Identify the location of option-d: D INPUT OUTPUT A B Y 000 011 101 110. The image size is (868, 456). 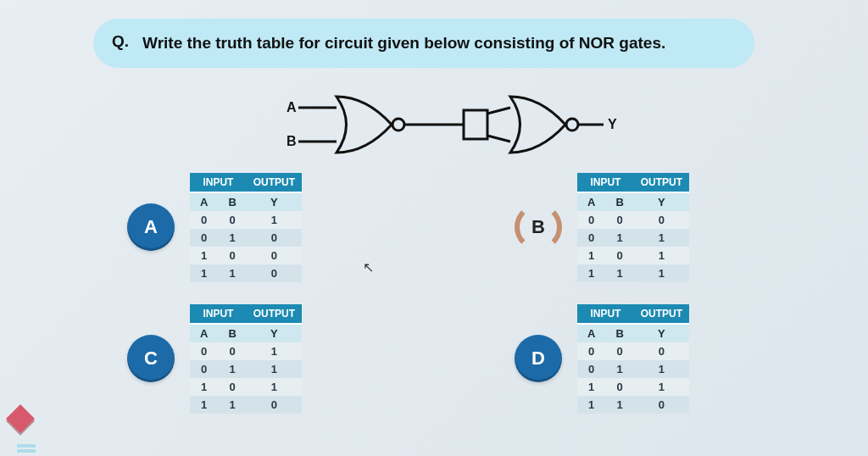
(649, 359).